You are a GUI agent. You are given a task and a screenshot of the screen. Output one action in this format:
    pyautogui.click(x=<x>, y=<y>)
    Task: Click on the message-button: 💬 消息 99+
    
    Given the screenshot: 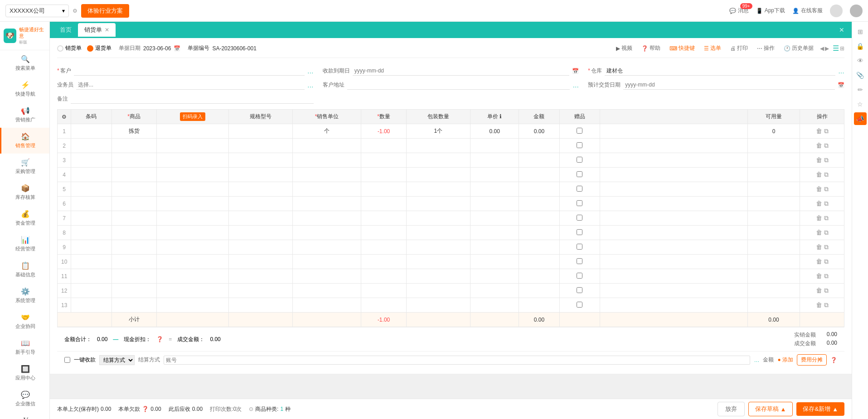 What is the action you would take?
    pyautogui.click(x=739, y=11)
    